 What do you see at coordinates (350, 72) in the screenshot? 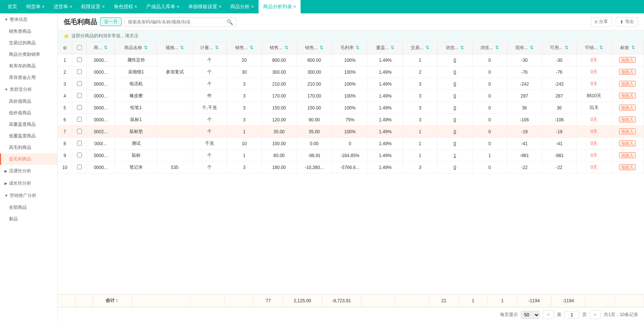
I see `row-gross-rate: 100%` at bounding box center [350, 72].